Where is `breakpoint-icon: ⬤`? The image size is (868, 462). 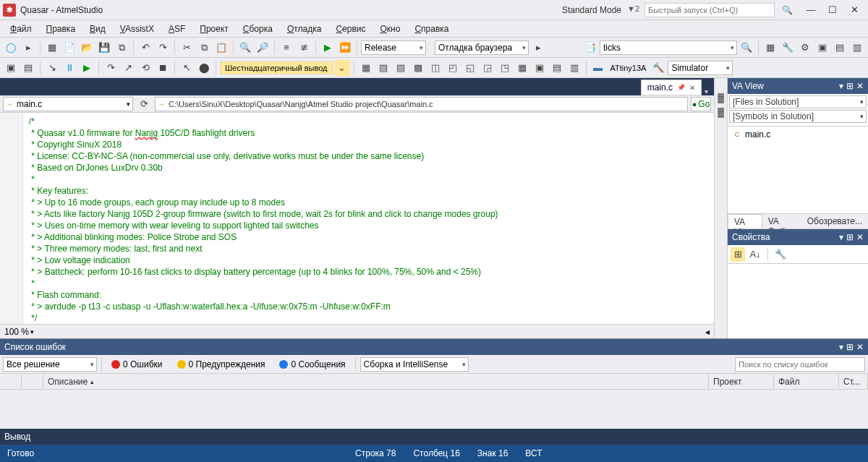 breakpoint-icon: ⬤ is located at coordinates (204, 68).